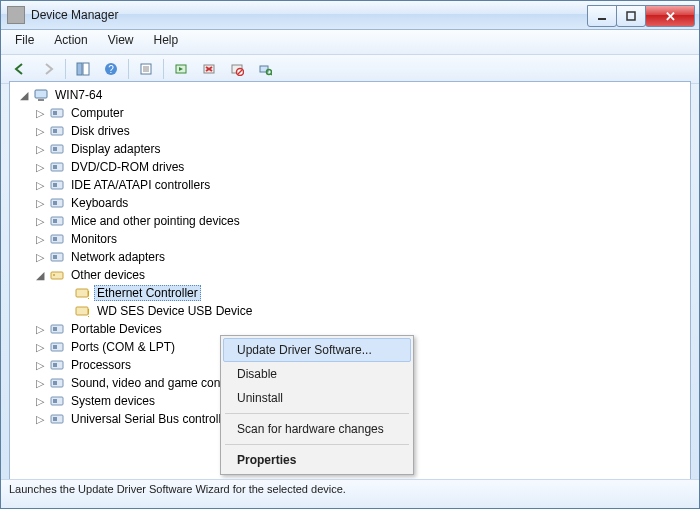  What do you see at coordinates (100, 203) in the screenshot?
I see `tree-category-label: Keyboards` at bounding box center [100, 203].